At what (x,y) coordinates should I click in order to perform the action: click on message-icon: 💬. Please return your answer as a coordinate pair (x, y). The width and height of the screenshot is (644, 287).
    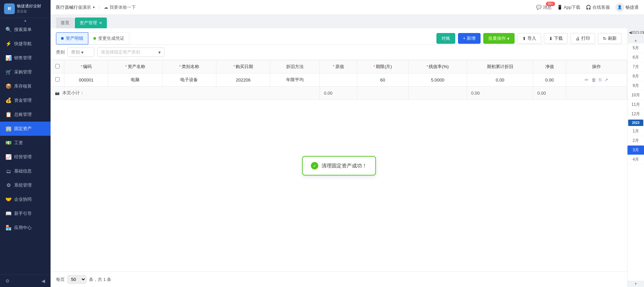
    Looking at the image, I should click on (539, 7).